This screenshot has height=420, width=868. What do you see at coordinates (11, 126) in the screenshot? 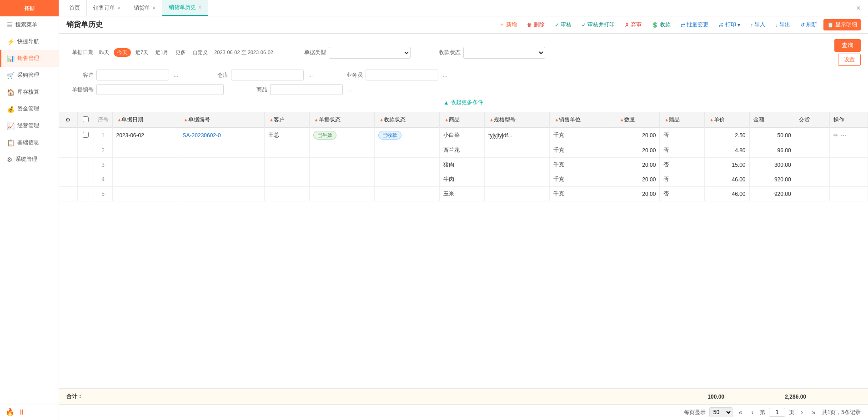
I see `operations-mgmt-icon: 📈` at bounding box center [11, 126].